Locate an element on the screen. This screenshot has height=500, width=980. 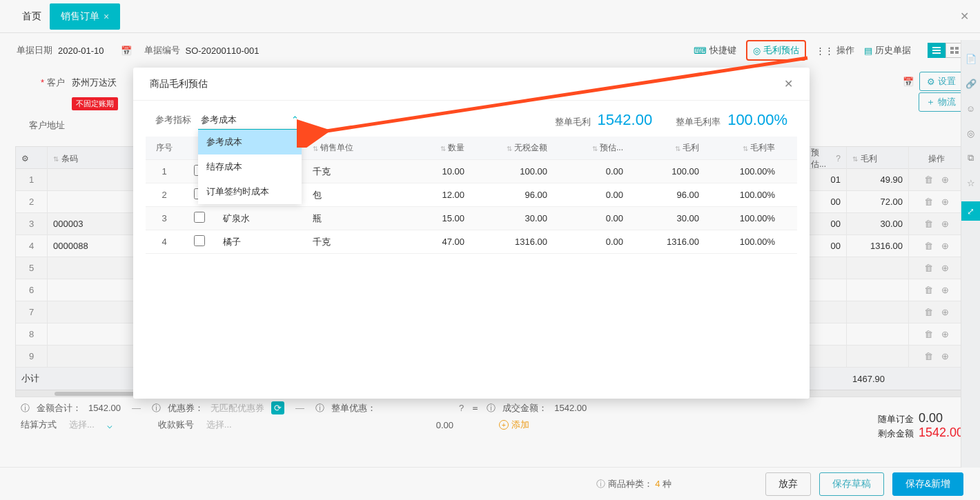
modal-title: 商品毛利预估 is located at coordinates (179, 84).